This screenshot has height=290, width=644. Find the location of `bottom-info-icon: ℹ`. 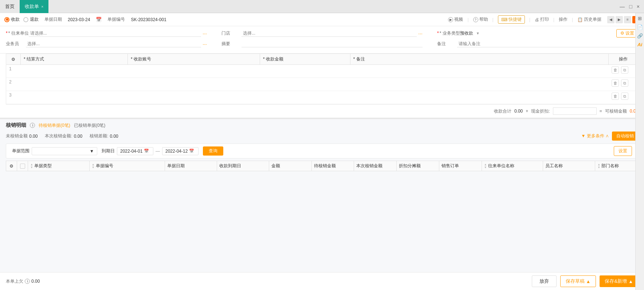

bottom-info-icon: ℹ is located at coordinates (27, 281).